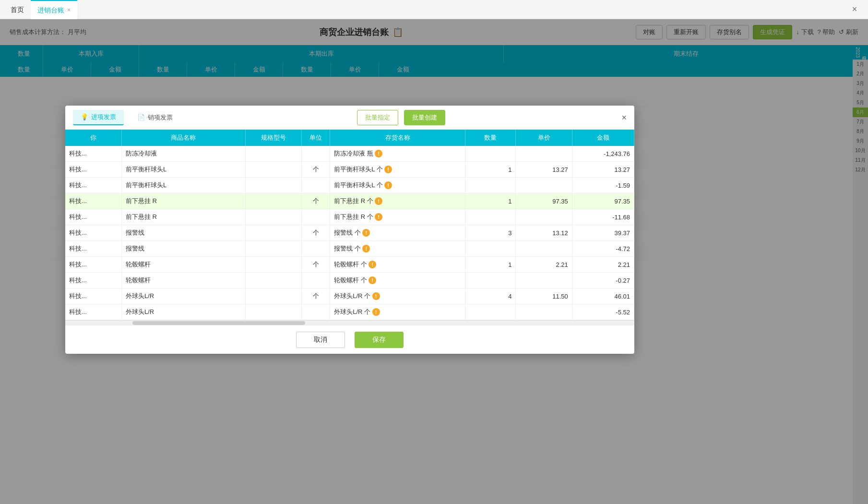 The image size is (868, 504). What do you see at coordinates (603, 280) in the screenshot?
I see `cell-amount: -0.27` at bounding box center [603, 280].